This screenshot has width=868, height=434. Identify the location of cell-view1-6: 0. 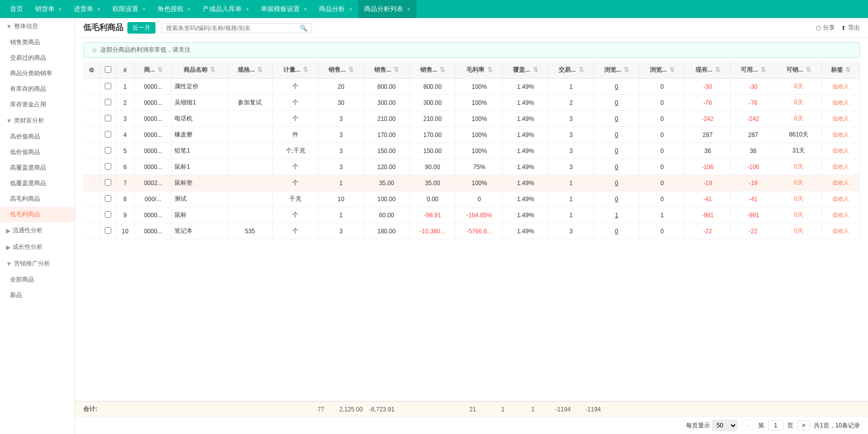
(617, 183).